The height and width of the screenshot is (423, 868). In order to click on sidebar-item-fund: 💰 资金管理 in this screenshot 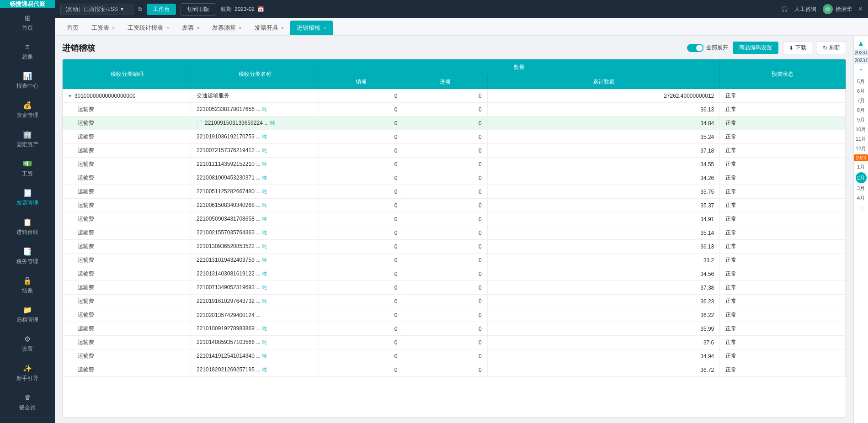, I will do `click(27, 110)`.